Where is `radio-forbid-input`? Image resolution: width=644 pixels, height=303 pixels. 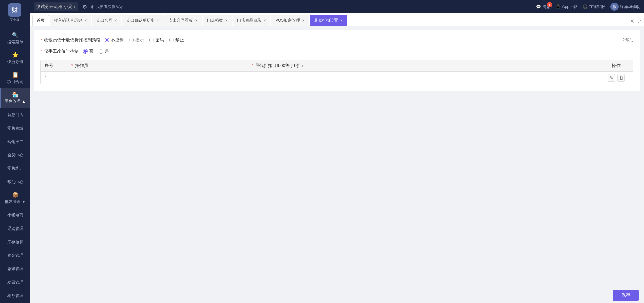
radio-forbid-input is located at coordinates (172, 40).